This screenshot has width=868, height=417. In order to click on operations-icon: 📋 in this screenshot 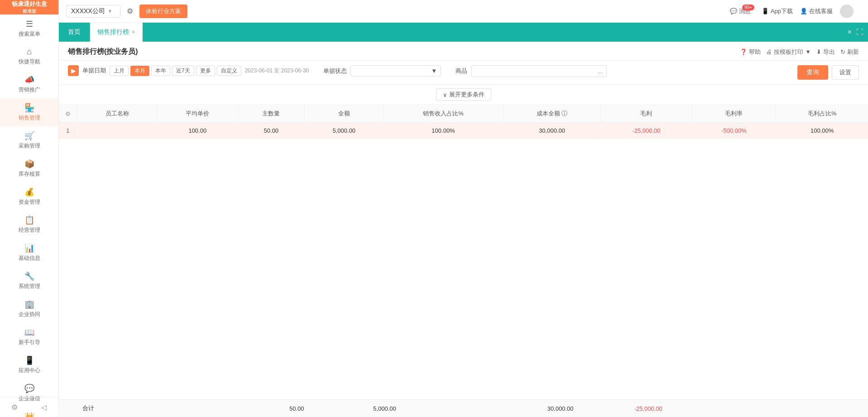, I will do `click(29, 220)`.